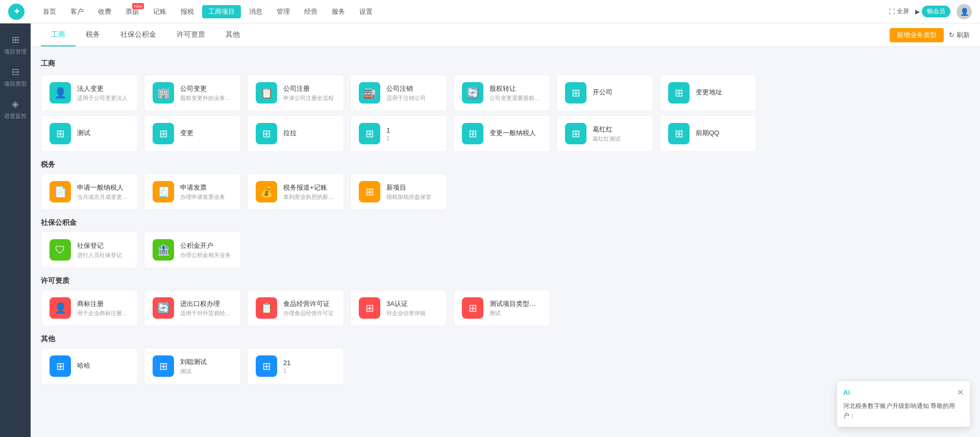 The width and height of the screenshot is (980, 437). I want to click on nav-home: 首页, so click(50, 12).